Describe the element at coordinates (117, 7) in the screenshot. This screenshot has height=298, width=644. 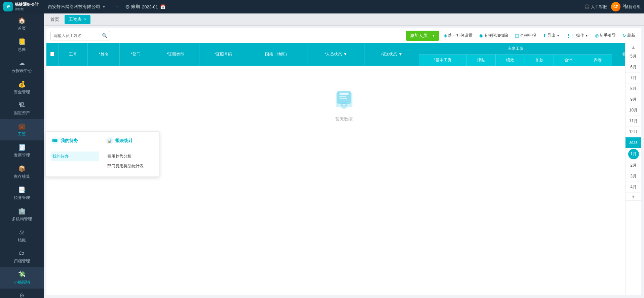
I see `add-button: ＋` at that location.